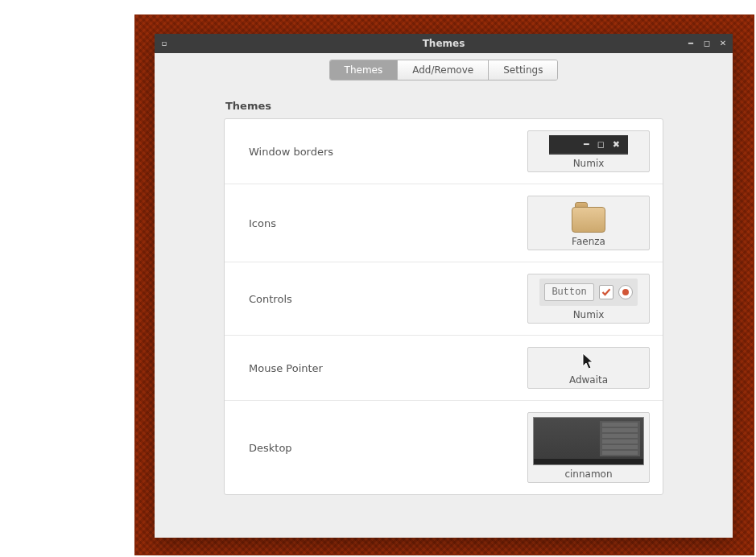  What do you see at coordinates (589, 361) in the screenshot?
I see `mouse-pointer-preview` at bounding box center [589, 361].